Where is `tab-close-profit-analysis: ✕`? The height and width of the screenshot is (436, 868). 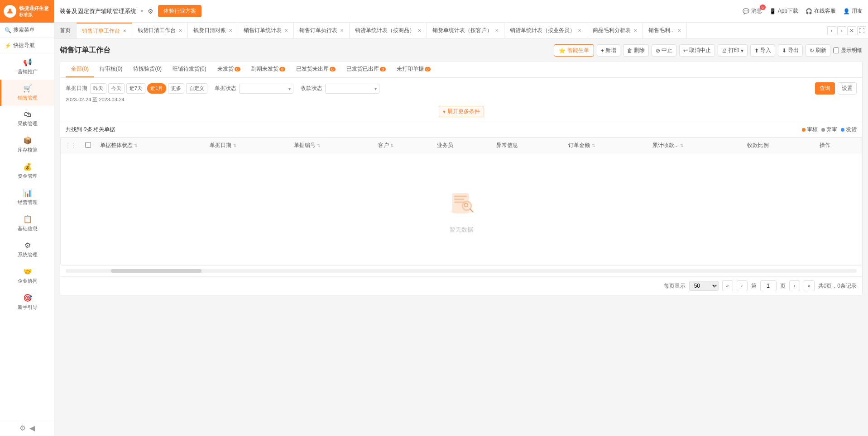
tab-close-profit-analysis: ✕ is located at coordinates (635, 31).